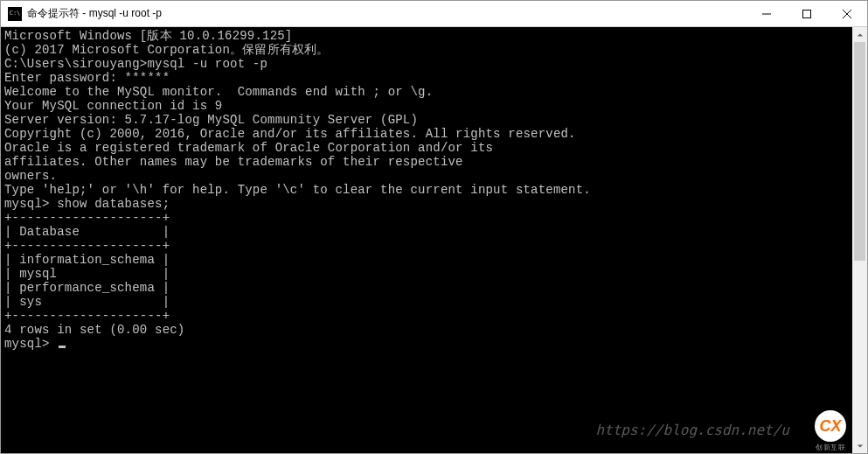 The image size is (868, 454). Describe the element at coordinates (427, 92) in the screenshot. I see `terminal-line: Welcome to the MySQL monitor. Commands e…` at that location.